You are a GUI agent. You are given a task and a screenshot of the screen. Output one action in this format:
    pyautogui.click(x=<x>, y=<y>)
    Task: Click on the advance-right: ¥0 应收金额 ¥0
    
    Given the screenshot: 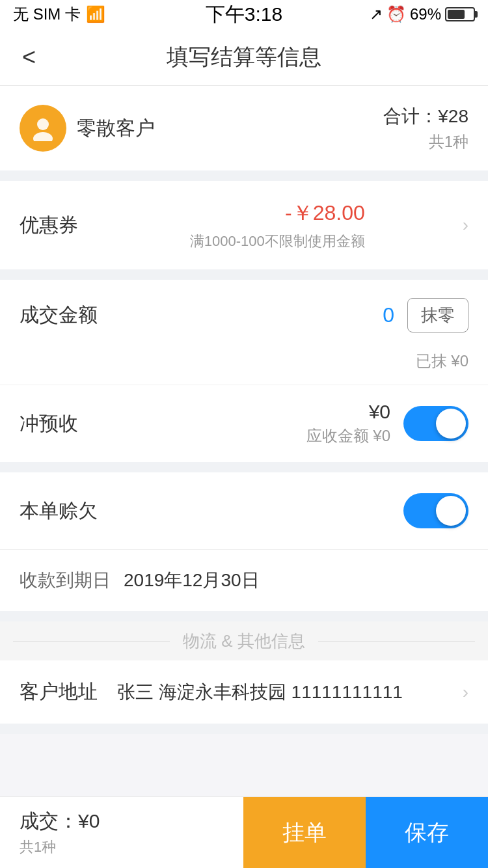 What is the action you would take?
    pyautogui.click(x=388, y=424)
    